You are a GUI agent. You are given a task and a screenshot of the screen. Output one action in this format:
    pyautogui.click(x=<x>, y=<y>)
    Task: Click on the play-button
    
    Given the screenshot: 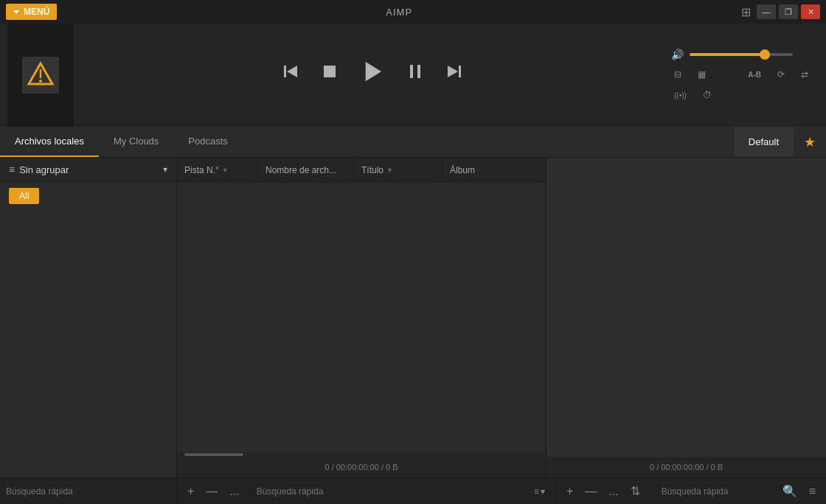 What is the action you would take?
    pyautogui.click(x=372, y=71)
    